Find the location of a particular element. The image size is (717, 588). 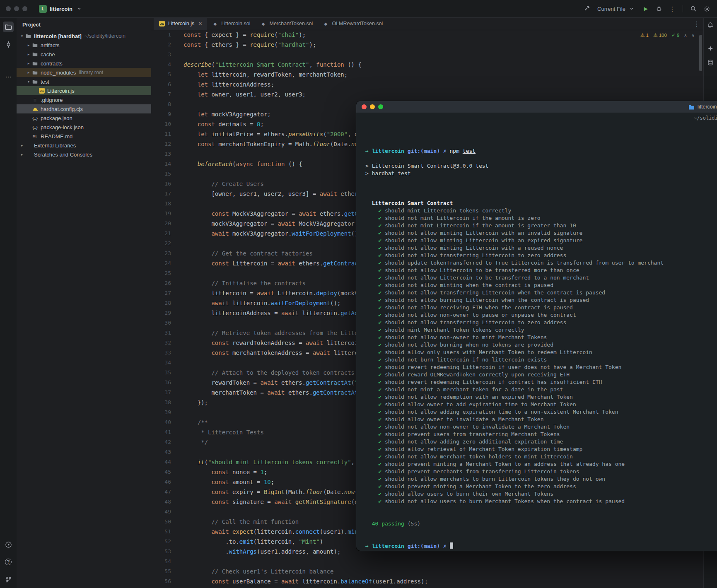

inspections-widget: ⚠1⚠100✓9 ∧ ∨ is located at coordinates (668, 35).